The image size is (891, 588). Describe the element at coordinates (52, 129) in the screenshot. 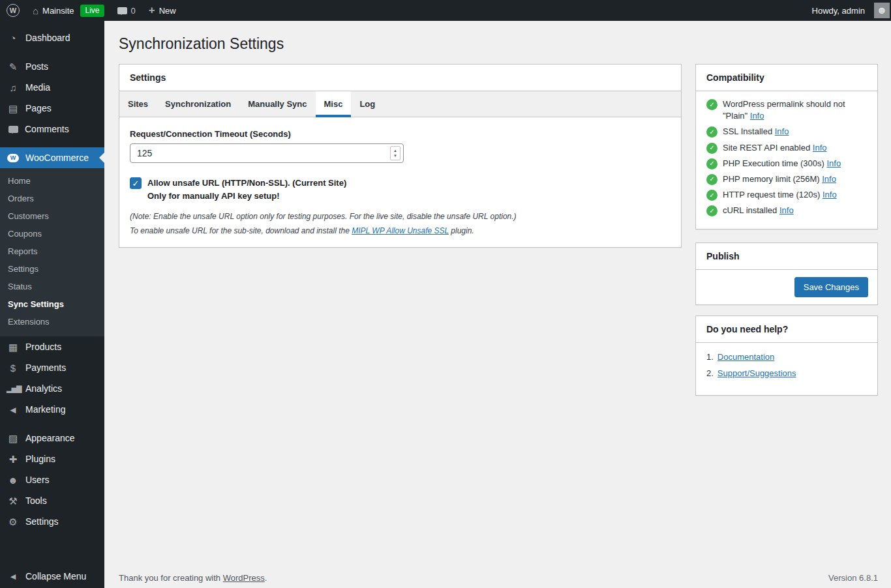

I see `sidebar-item-comments: Comments` at that location.